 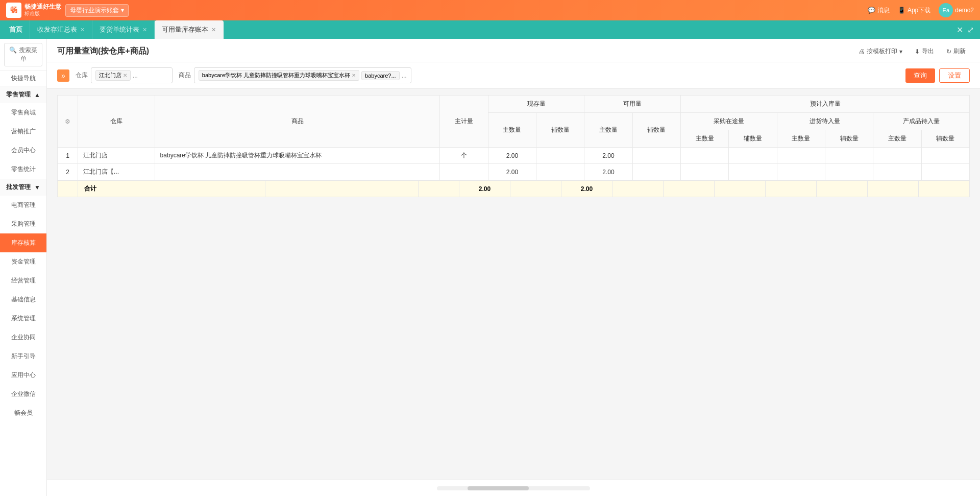 I want to click on cell-product: babycare学饮杯 儿童防摔防撞吸管杯重力球吸嘴杯宝宝水杯, so click(x=297, y=156).